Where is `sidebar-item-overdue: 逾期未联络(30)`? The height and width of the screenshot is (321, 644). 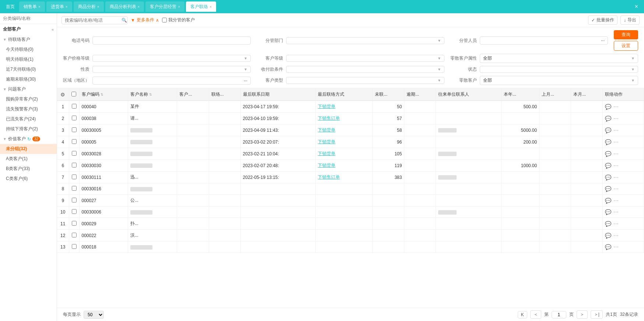
sidebar-item-overdue: 逾期未联络(30) is located at coordinates (28, 80).